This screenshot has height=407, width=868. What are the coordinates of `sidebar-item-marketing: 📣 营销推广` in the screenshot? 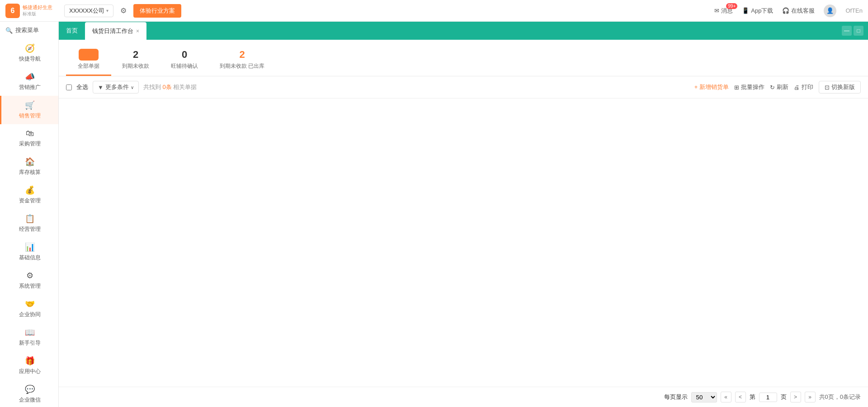 It's located at (29, 81).